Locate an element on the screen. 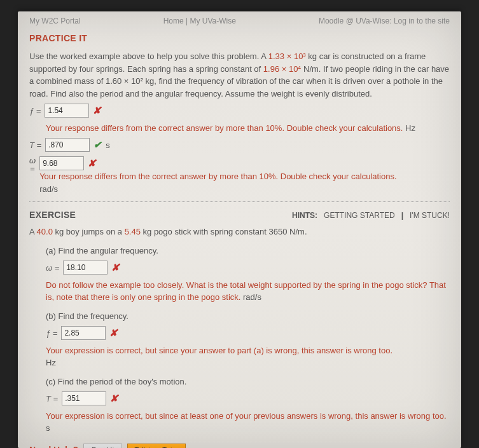  part-a-q: (a) Find the angular frequency. is located at coordinates (248, 251).